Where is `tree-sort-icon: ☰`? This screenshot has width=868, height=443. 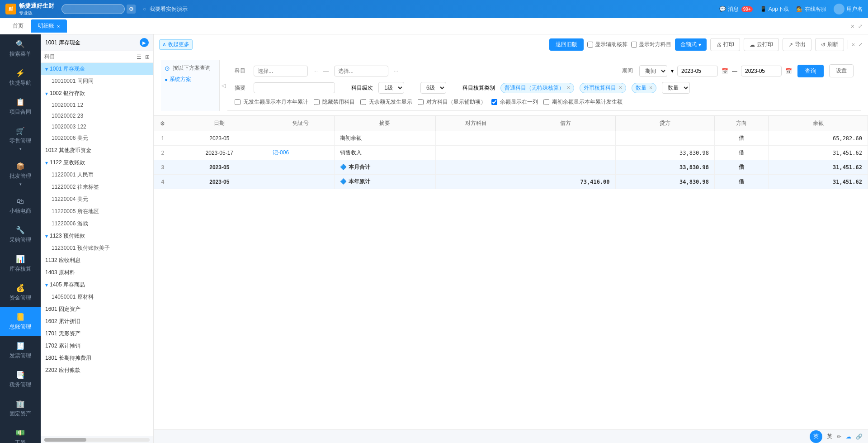 tree-sort-icon: ☰ is located at coordinates (139, 57).